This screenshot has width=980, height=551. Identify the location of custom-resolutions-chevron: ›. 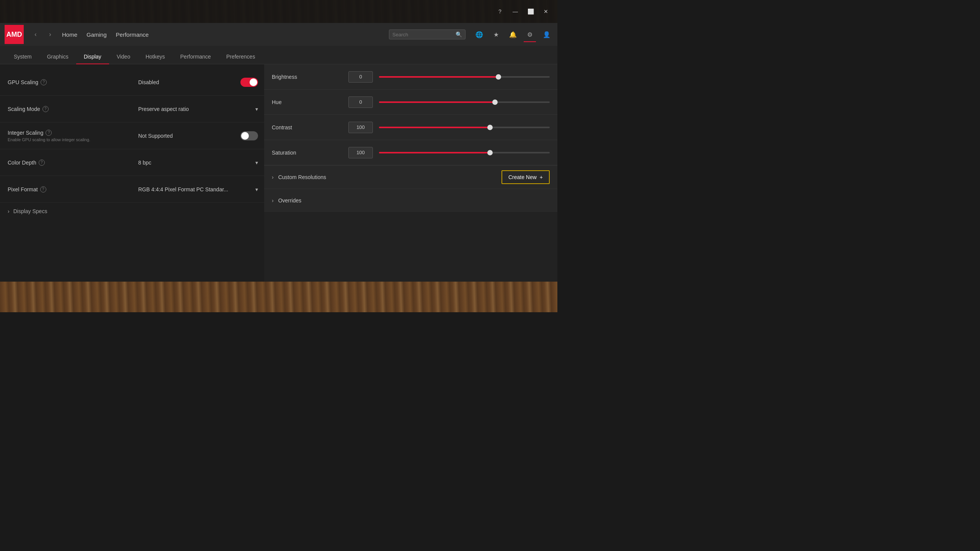
(273, 177).